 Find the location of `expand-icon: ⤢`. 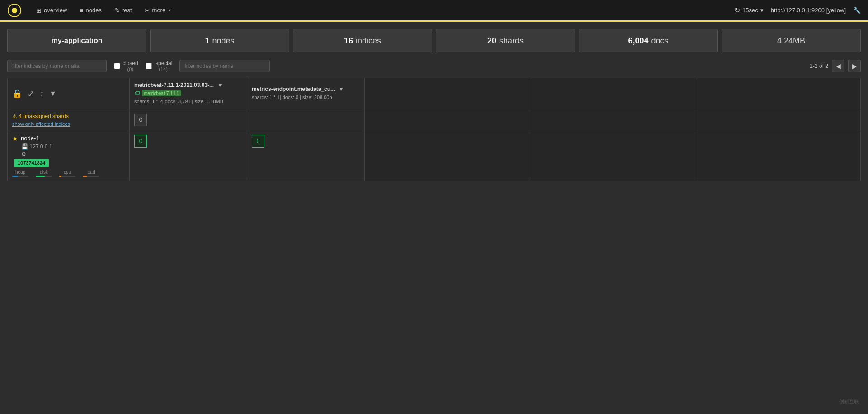

expand-icon: ⤢ is located at coordinates (31, 94).